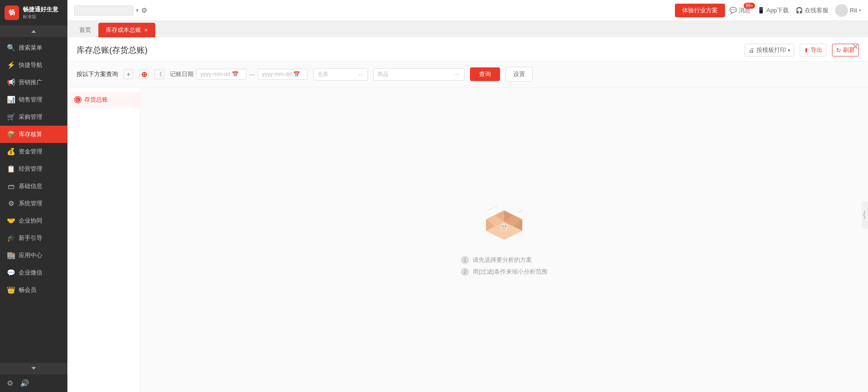 The height and width of the screenshot is (392, 868). What do you see at coordinates (865, 215) in the screenshot?
I see `right-panel-toggle` at bounding box center [865, 215].